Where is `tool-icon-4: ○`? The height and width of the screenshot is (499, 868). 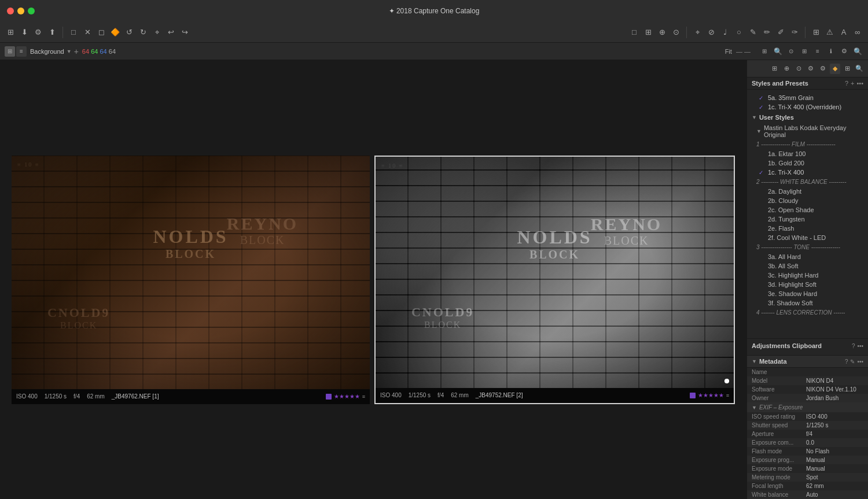 tool-icon-4: ○ is located at coordinates (739, 32).